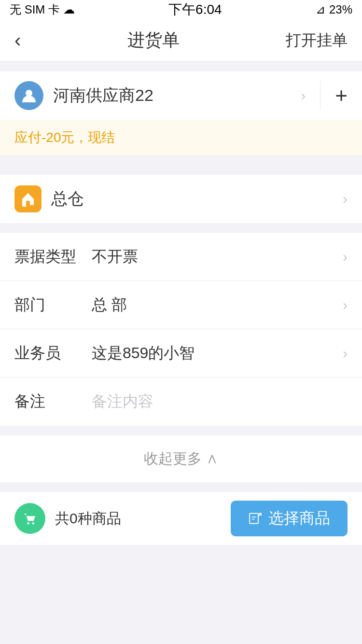 The image size is (362, 644). I want to click on select-product-icon, so click(255, 518).